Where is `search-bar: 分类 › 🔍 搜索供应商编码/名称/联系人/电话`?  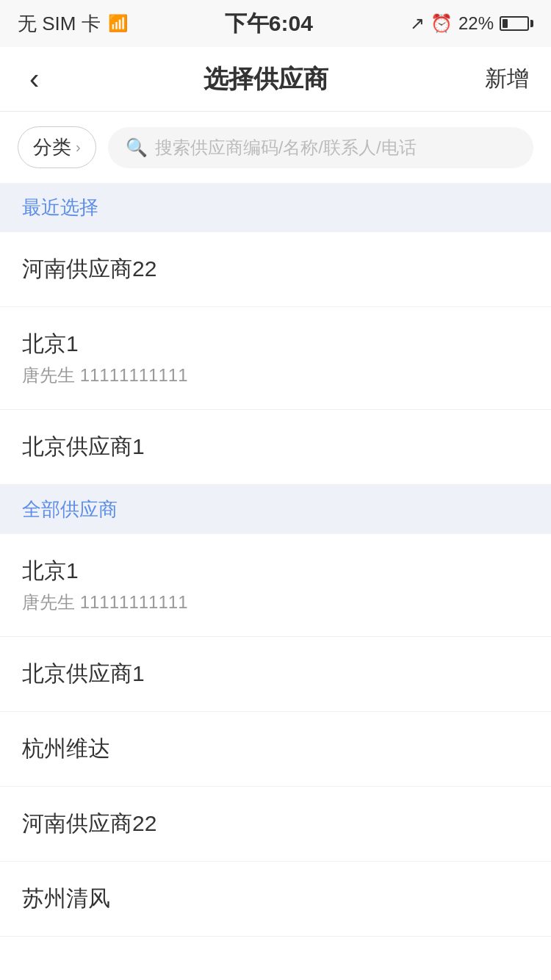 search-bar: 分类 › 🔍 搜索供应商编码/名称/联系人/电话 is located at coordinates (276, 147).